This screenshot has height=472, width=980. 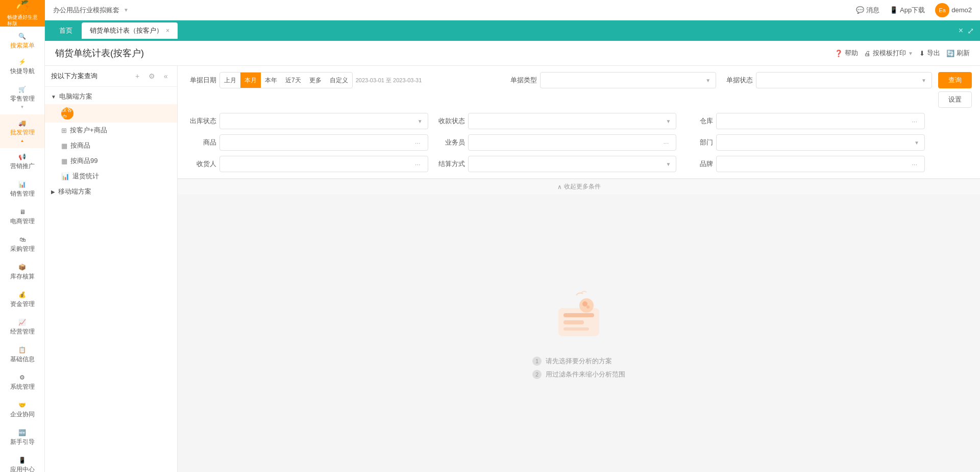 What do you see at coordinates (251, 80) in the screenshot?
I see `date-tab-this-month: 本月` at bounding box center [251, 80].